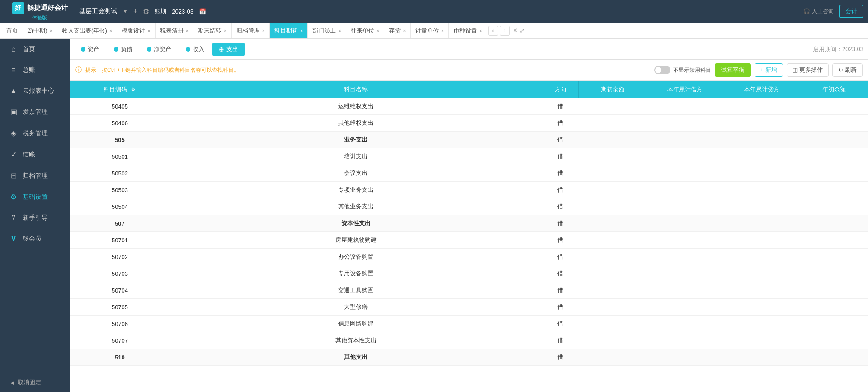  I want to click on tab-sigma-close: ×, so click(51, 31).